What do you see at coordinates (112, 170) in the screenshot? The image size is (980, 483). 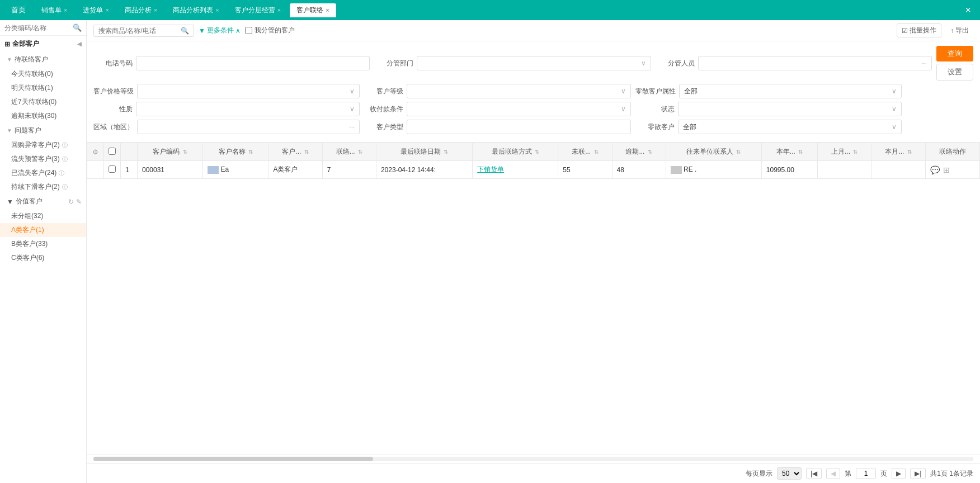 I see `row-checkbox-cell` at bounding box center [112, 170].